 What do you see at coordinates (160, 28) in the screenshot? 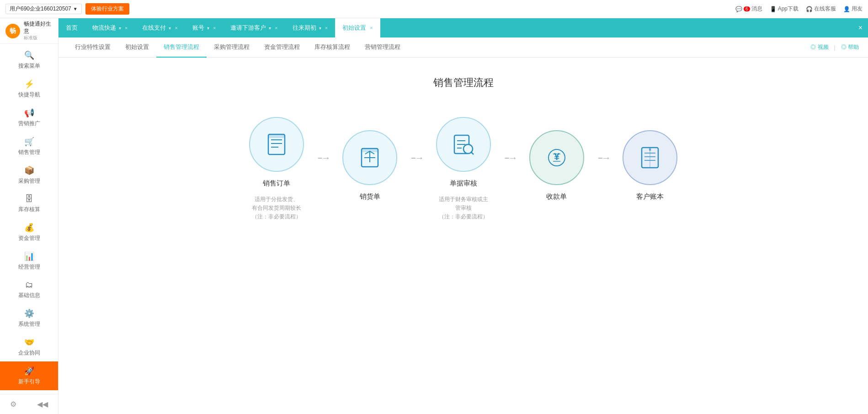
I see `nav-tab-payment: 在线支付 ▾ ×` at bounding box center [160, 28].